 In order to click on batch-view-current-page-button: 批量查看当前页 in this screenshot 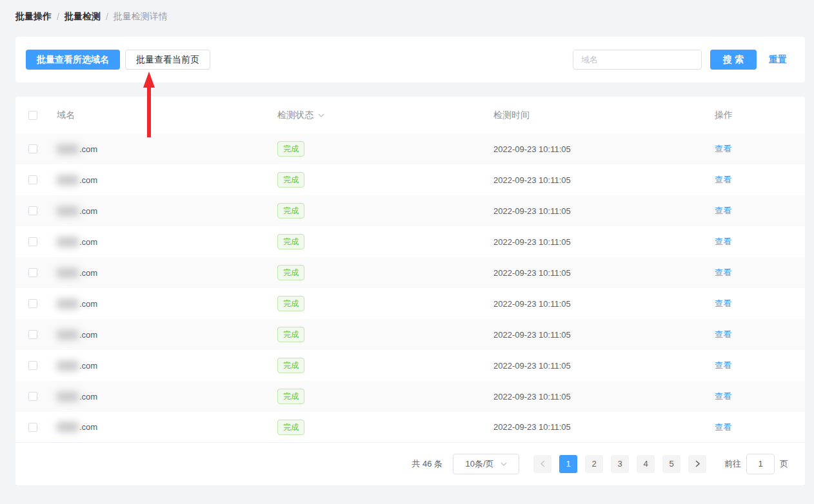, I will do `click(168, 59)`.